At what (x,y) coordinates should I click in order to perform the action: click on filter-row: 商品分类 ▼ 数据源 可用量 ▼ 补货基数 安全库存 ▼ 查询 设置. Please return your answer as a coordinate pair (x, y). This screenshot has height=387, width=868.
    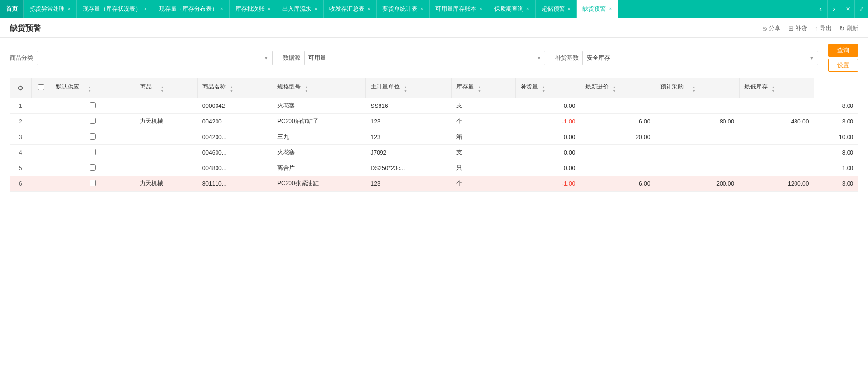
    Looking at the image, I should click on (434, 58).